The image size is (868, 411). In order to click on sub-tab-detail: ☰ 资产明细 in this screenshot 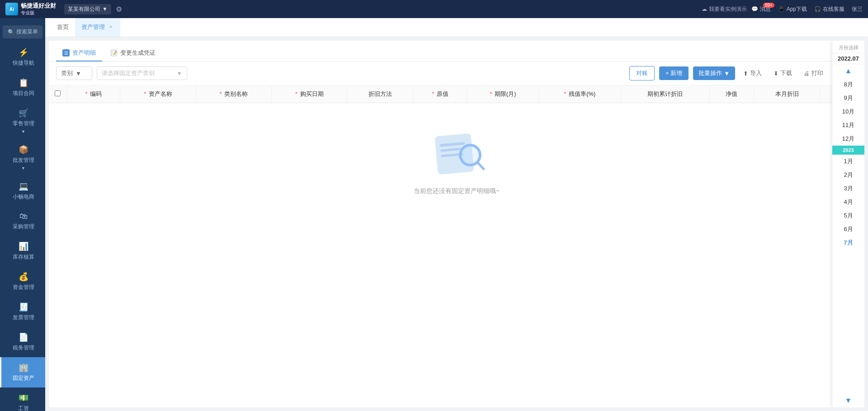, I will do `click(79, 53)`.